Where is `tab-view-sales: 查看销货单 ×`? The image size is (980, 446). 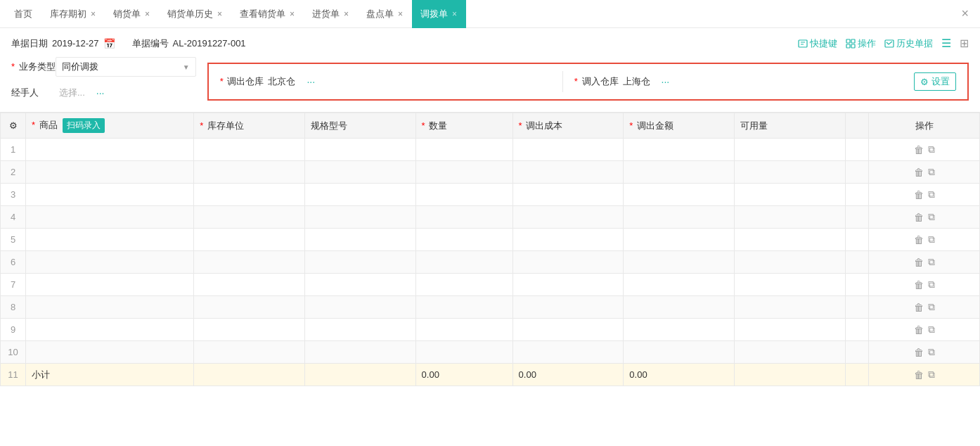 tab-view-sales: 查看销货单 × is located at coordinates (267, 14).